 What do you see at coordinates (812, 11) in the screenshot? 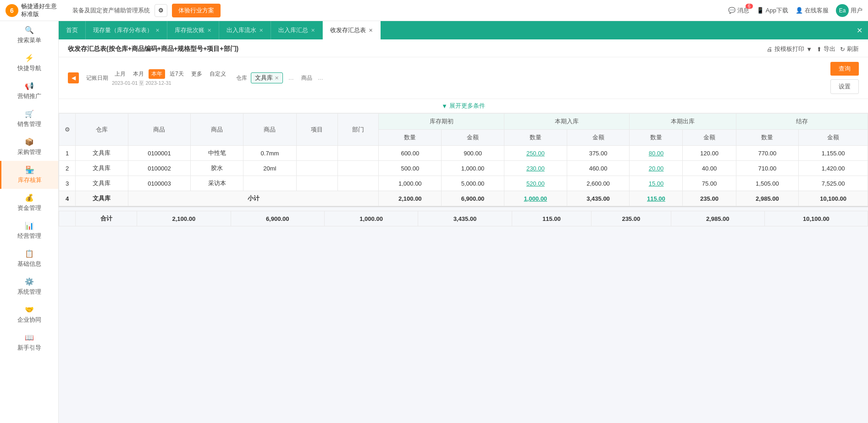
I see `online-service-item: 👤 在线客服` at bounding box center [812, 11].